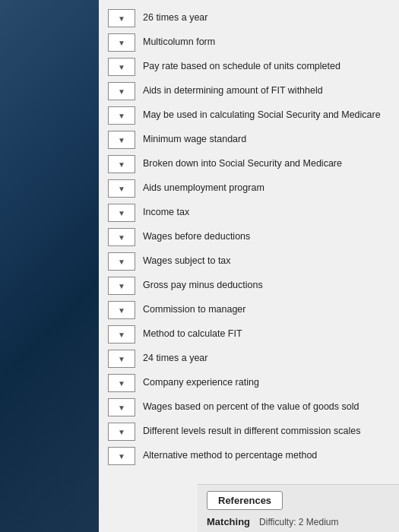 This screenshot has height=532, width=399. What do you see at coordinates (249, 188) in the screenshot?
I see `quiz-item: ▼Aids unemployment program` at bounding box center [249, 188].